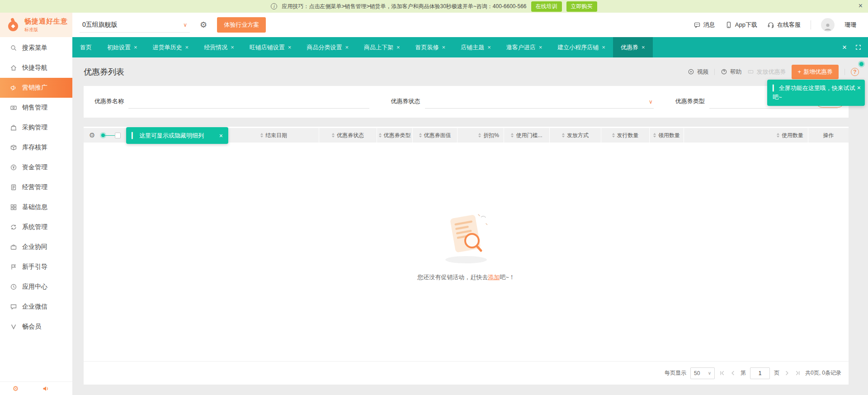 The height and width of the screenshot is (395, 868). Describe the element at coordinates (435, 135) in the screenshot. I see `col-coupon-value: 优惠券面值` at that location.